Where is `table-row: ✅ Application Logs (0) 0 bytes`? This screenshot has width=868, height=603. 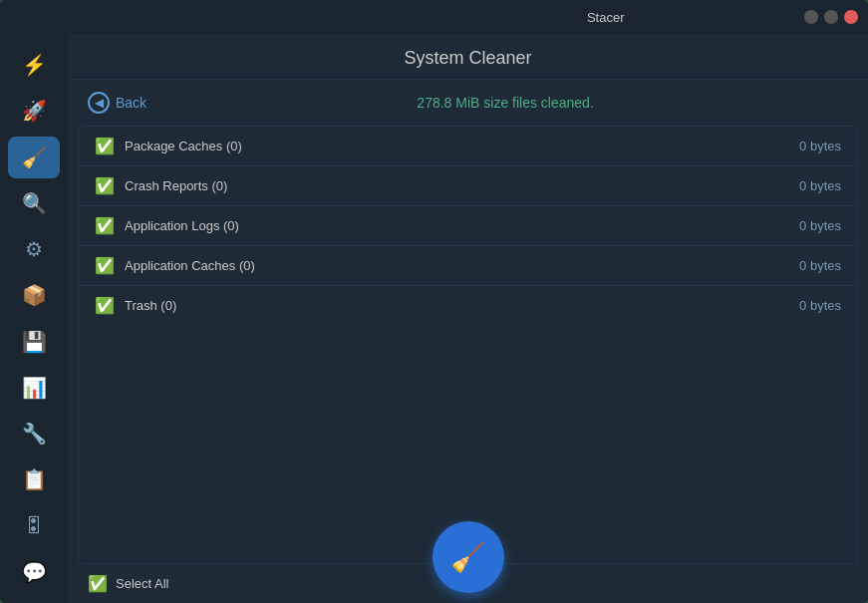
table-row: ✅ Application Logs (0) 0 bytes is located at coordinates (468, 226).